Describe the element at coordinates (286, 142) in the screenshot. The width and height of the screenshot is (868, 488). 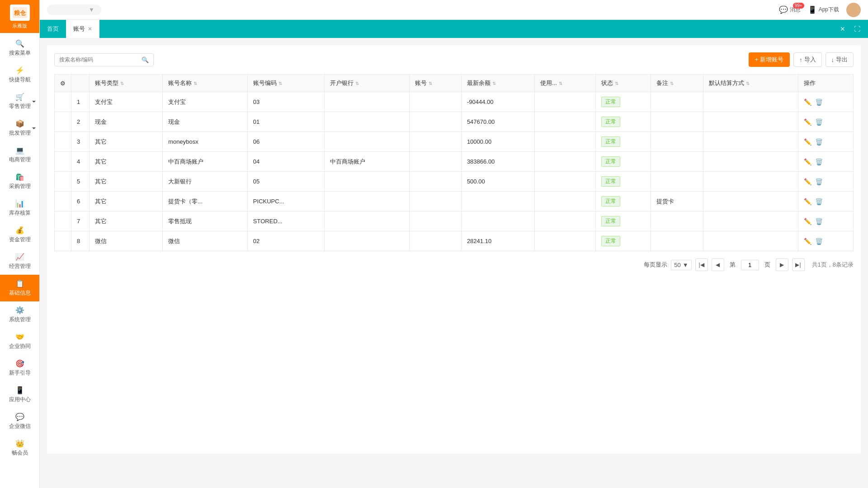
I see `cell-code-2: 06` at that location.